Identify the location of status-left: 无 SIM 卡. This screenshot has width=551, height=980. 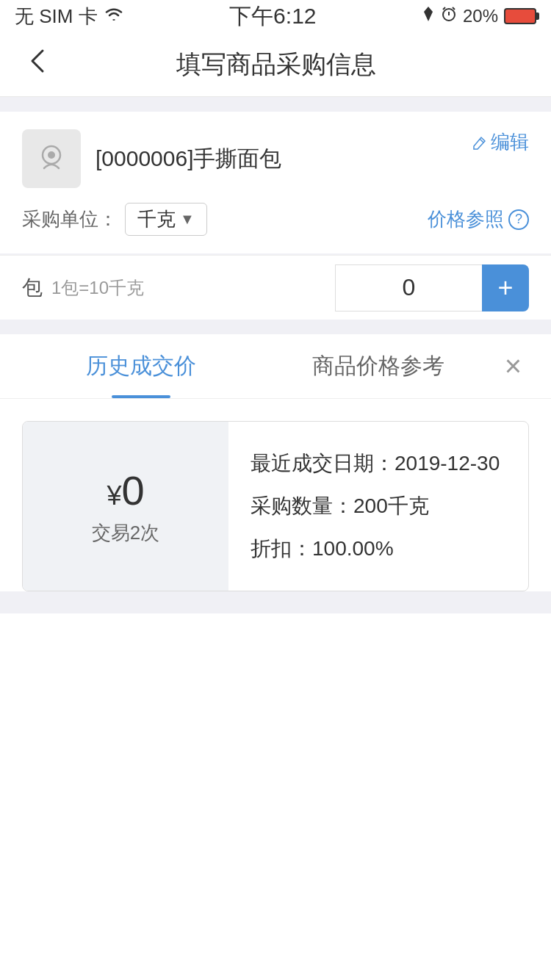
(69, 16).